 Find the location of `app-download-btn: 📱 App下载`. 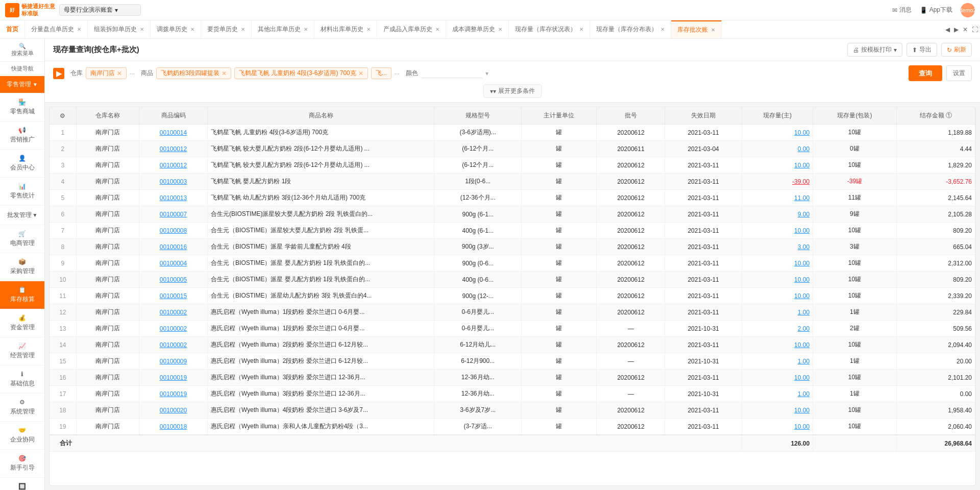

app-download-btn: 📱 App下载 is located at coordinates (936, 10).